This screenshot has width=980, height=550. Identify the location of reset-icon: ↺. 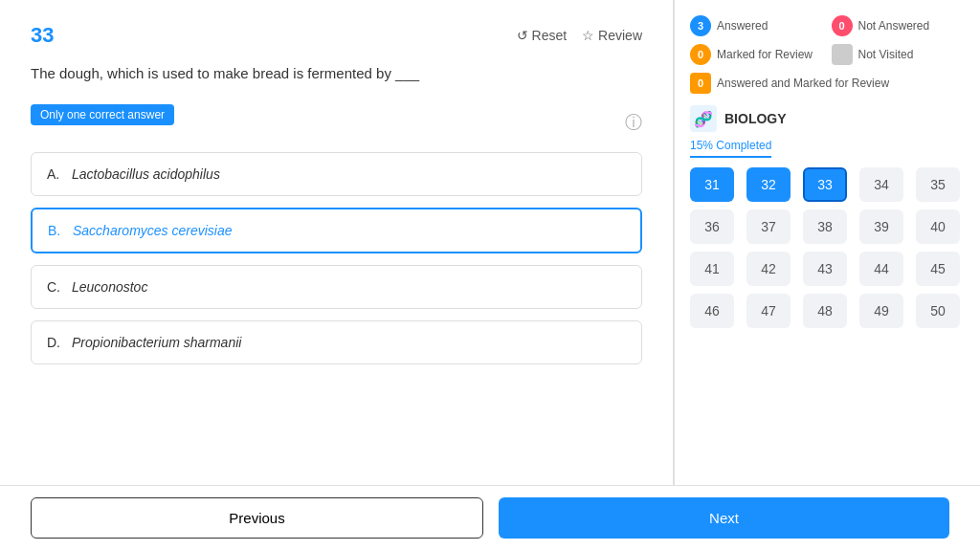
(523, 35).